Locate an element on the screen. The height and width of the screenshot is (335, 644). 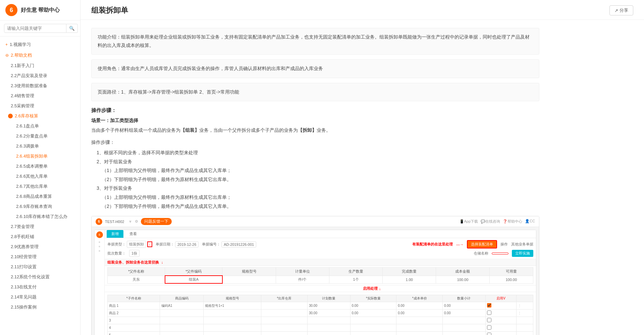
sidebar-header: 6 好生意 帮助中心 is located at coordinates (40, 10).